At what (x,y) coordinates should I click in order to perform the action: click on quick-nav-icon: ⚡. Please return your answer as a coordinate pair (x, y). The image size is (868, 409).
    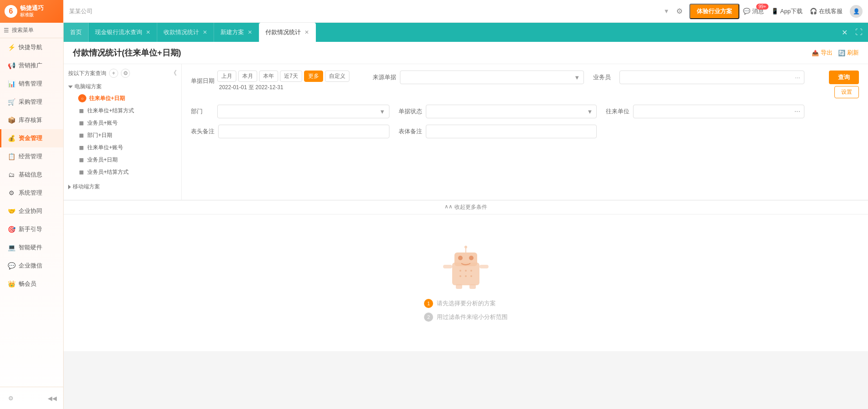
    Looking at the image, I should click on (11, 47).